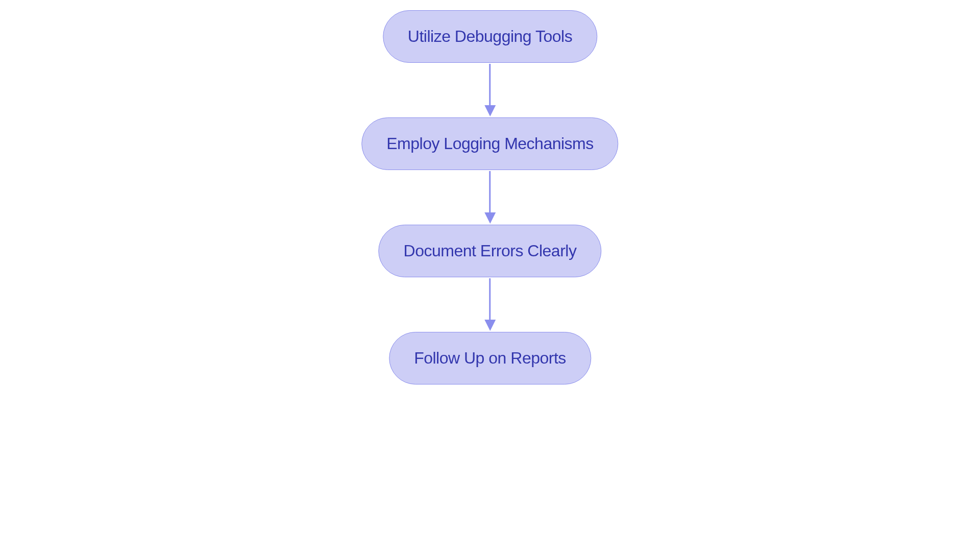  What do you see at coordinates (490, 358) in the screenshot?
I see `node-label: Follow Up on Reports` at bounding box center [490, 358].